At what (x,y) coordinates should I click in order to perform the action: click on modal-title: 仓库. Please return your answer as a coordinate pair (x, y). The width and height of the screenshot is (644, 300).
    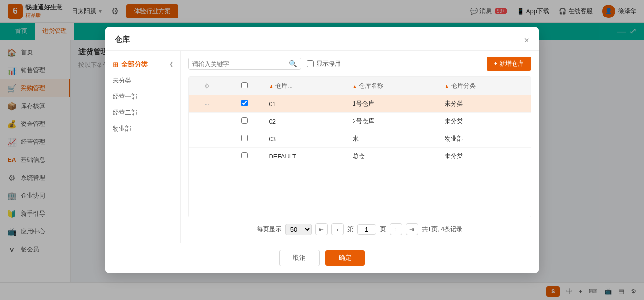
    Looking at the image, I should click on (122, 40).